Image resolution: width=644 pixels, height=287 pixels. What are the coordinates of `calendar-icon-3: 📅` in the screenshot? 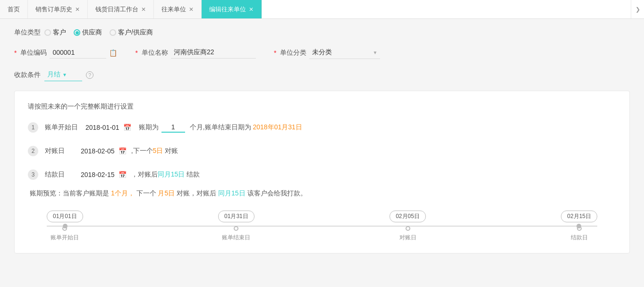 It's located at (123, 175).